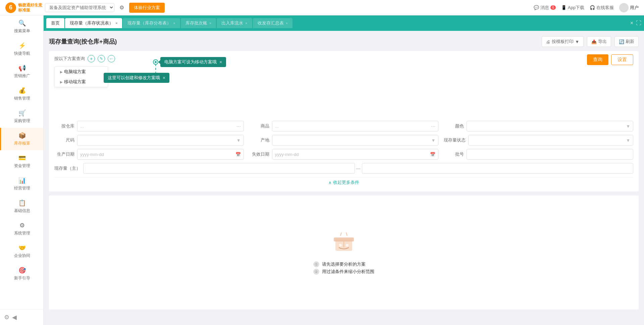  What do you see at coordinates (190, 62) in the screenshot?
I see `tooltip-pc-scheme: 电脑方案可设为移动方案哦 ×` at bounding box center [190, 62].